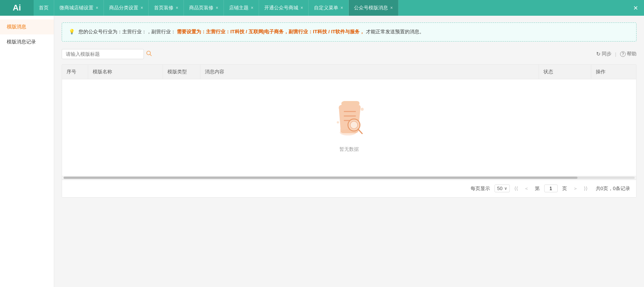  I want to click on search-icon, so click(149, 54).